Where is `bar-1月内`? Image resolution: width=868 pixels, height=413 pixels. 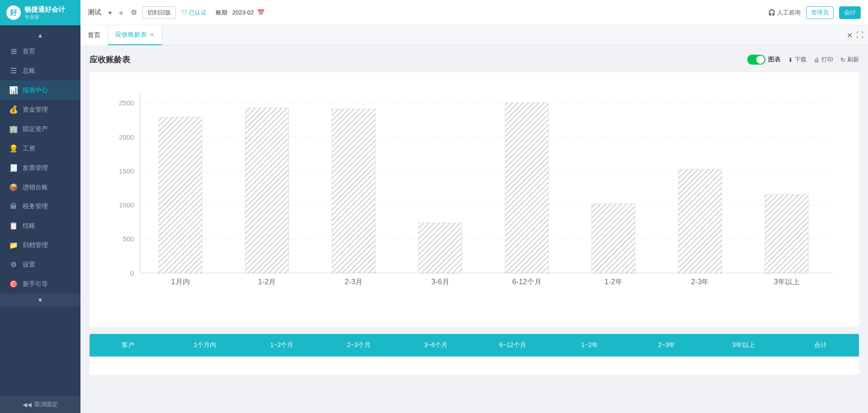 bar-1月内 is located at coordinates (180, 195).